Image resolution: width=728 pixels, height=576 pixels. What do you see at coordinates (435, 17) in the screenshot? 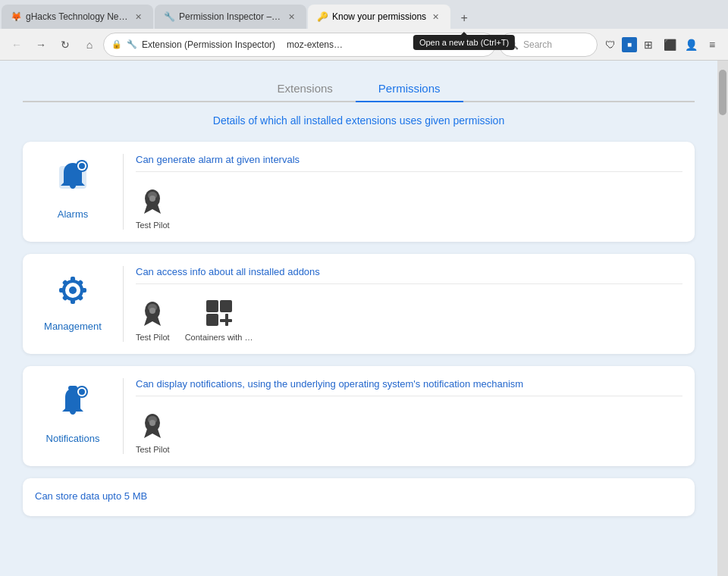
I see `tab-kp-close: ✕` at bounding box center [435, 17].